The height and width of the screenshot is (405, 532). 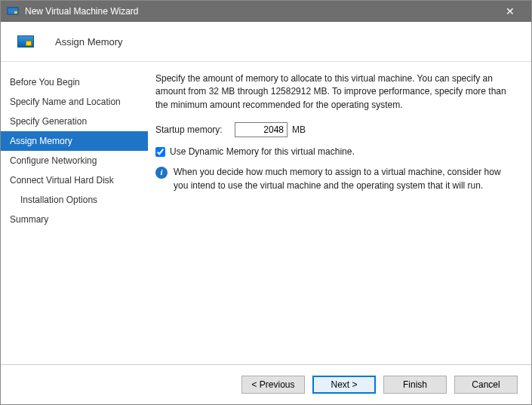 What do you see at coordinates (337, 92) in the screenshot?
I see `description-text: Specify the amount of memory to allocate…` at bounding box center [337, 92].